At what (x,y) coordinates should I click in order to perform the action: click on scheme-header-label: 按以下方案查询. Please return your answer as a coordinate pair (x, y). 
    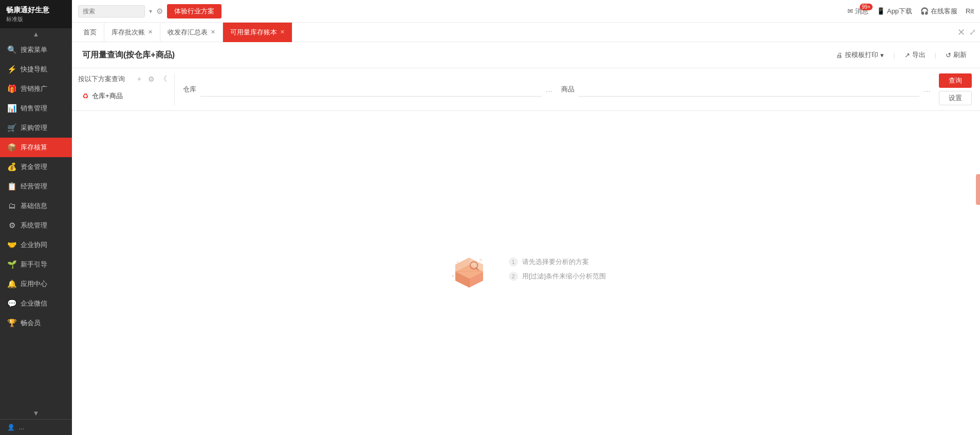
    Looking at the image, I should click on (105, 79).